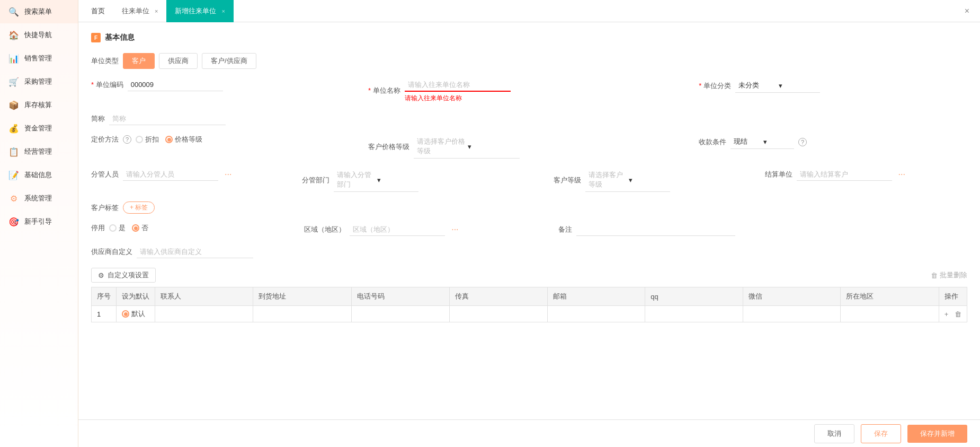 The image size is (980, 447). I want to click on row1-wechat-input, so click(792, 314).